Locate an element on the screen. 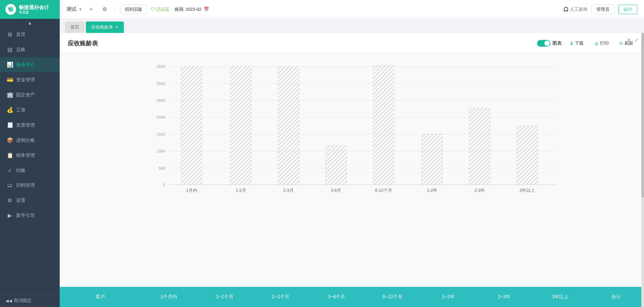 This screenshot has width=644, height=307. svg-text: 1000 is located at coordinates (161, 151).